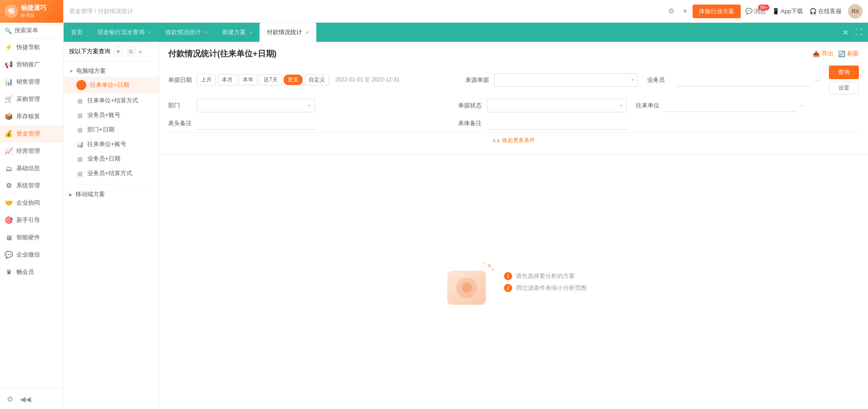 This screenshot has height=409, width=868. I want to click on filter-company-dots: ···, so click(802, 106).